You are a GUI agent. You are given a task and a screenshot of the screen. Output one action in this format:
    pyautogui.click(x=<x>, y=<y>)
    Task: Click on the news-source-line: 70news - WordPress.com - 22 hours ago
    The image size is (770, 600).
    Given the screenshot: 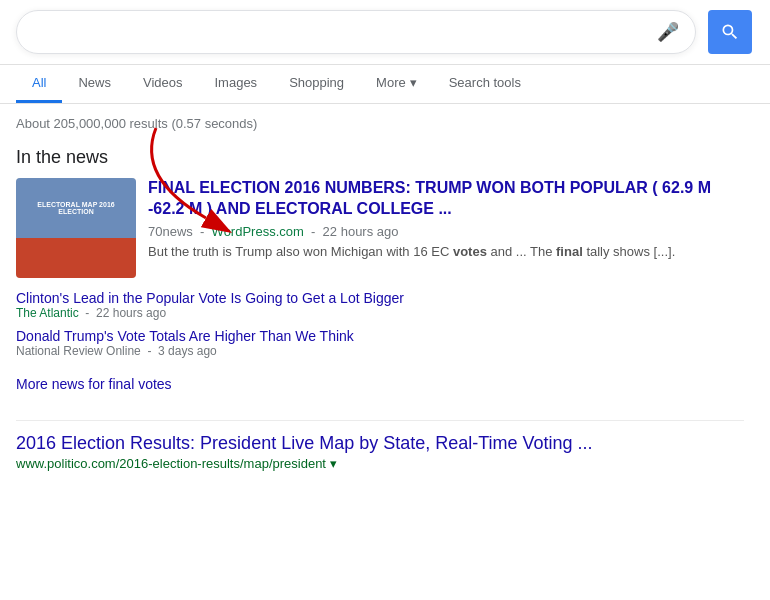 What is the action you would take?
    pyautogui.click(x=446, y=232)
    